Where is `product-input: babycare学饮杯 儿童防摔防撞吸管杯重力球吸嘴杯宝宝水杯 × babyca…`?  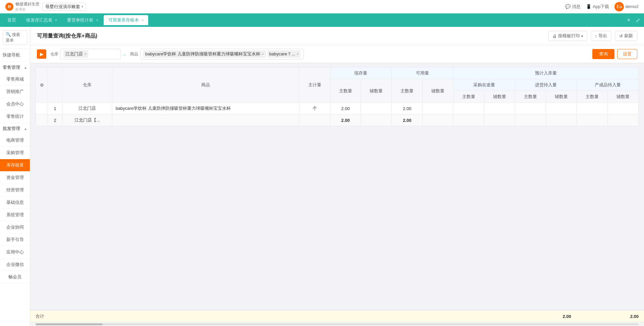 product-input: babycare学饮杯 儿童防摔防撞吸管杯重力球吸嘴杯宝宝水杯 × babyca… is located at coordinates (222, 54).